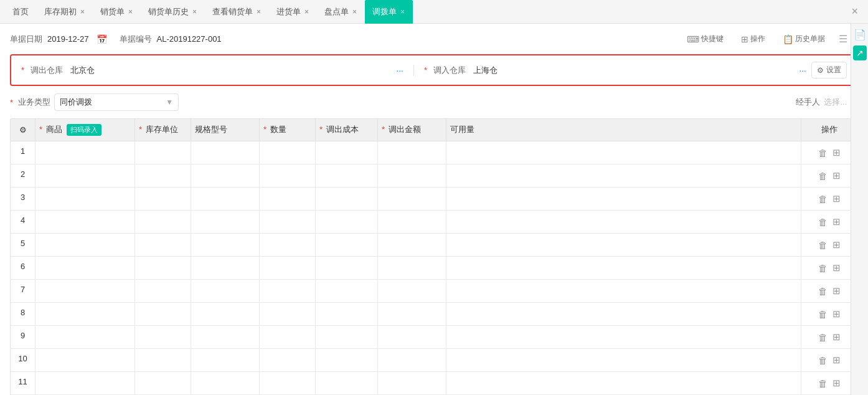 The width and height of the screenshot is (868, 395). I want to click on close-view-sales: ×, so click(259, 12).